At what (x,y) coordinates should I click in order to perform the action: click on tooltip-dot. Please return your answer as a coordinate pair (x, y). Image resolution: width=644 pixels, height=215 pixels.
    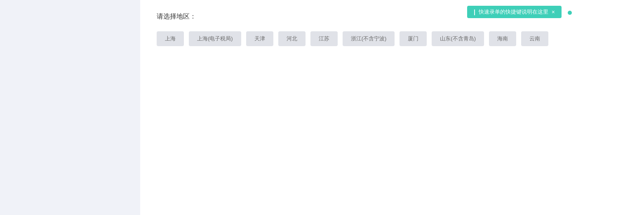
    Looking at the image, I should click on (570, 13).